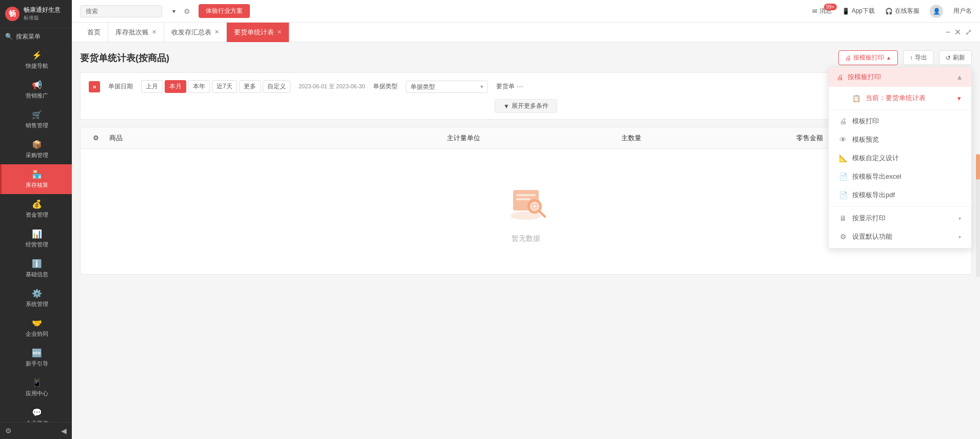  Describe the element at coordinates (175, 86) in the screenshot. I see `date-btn-this-month: 本月` at that location.